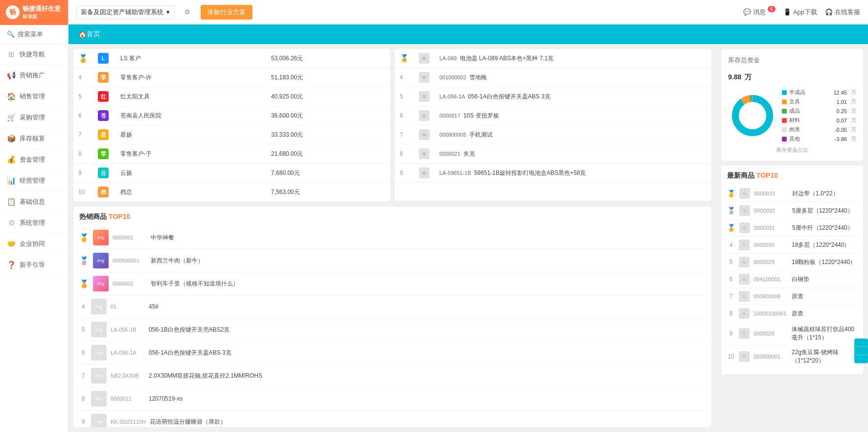 The width and height of the screenshot is (868, 432). What do you see at coordinates (792, 277) in the screenshot?
I see `new-products-list: 🥇 G 0000033 封边带（1.0*22） 🥈 G 0000032 5厘多层…` at bounding box center [792, 277].